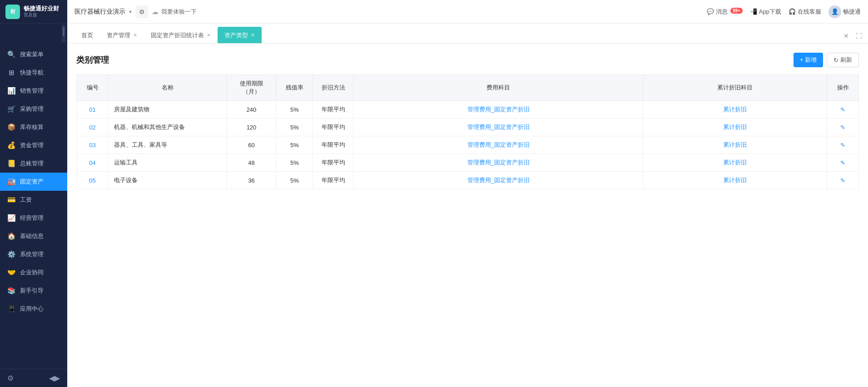 The width and height of the screenshot is (868, 387). I want to click on online-service-button: 🎧 在线客服, so click(805, 12).